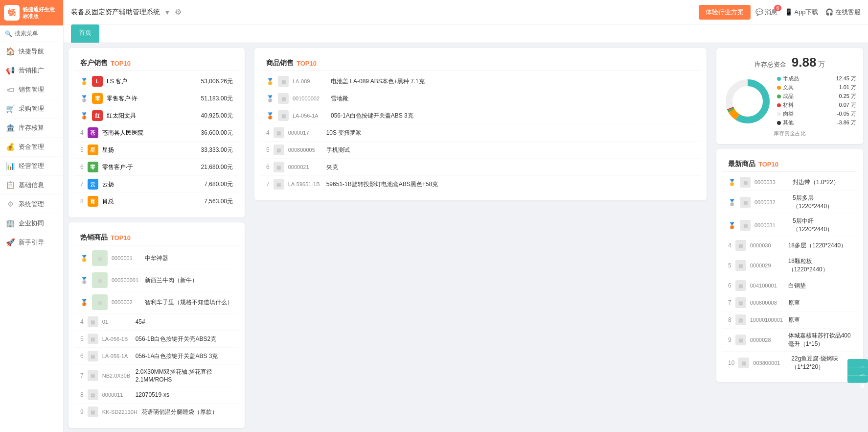 This screenshot has width=868, height=432. What do you see at coordinates (157, 303) in the screenshot?
I see `hot-product-item: 🥉 ▦ 0000002 智利车子里（规格不知道填什么）` at bounding box center [157, 303].